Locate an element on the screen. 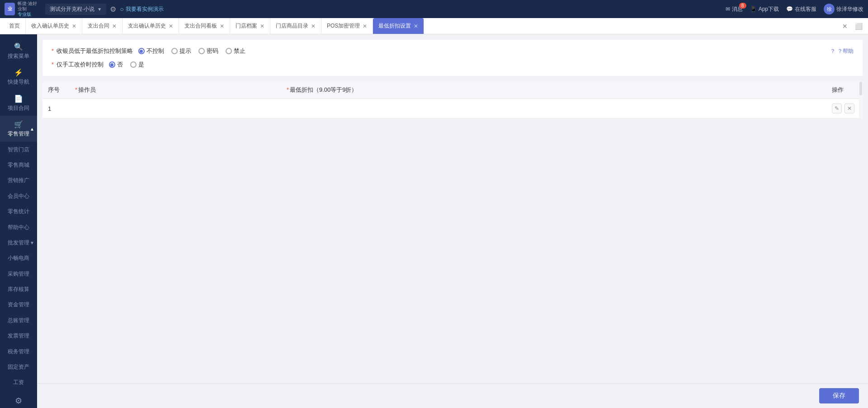 The height and width of the screenshot is (408, 868). quicknav-icon: ⚡ is located at coordinates (19, 72).